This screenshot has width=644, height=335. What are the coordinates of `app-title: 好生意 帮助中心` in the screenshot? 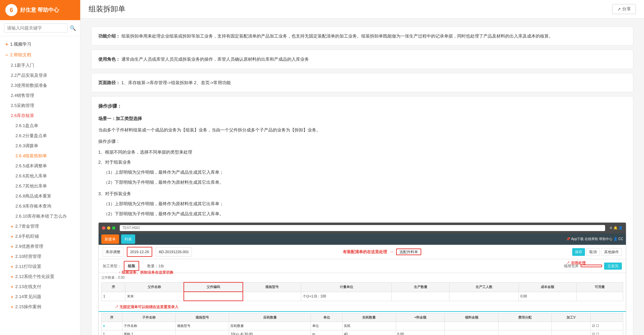 It's located at (40, 10).